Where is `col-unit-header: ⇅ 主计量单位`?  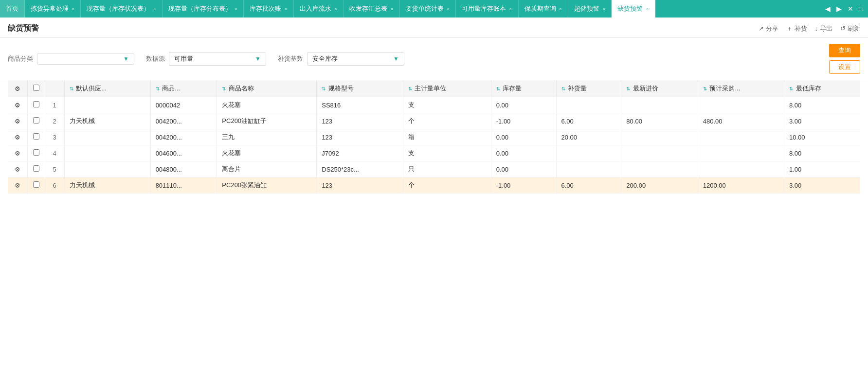
col-unit-header: ⇅ 主计量单位 is located at coordinates (447, 88).